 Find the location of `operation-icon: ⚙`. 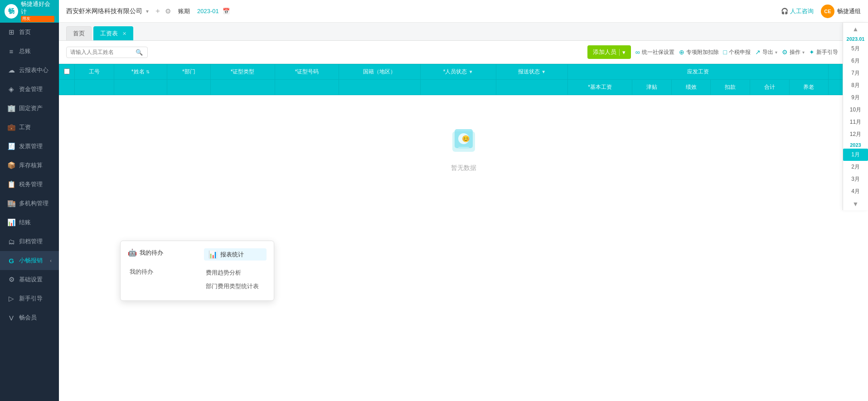

operation-icon: ⚙ is located at coordinates (785, 52).